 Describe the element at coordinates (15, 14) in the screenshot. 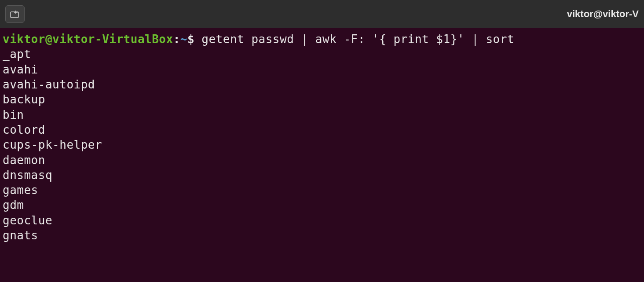

I see `new-tab-button` at that location.